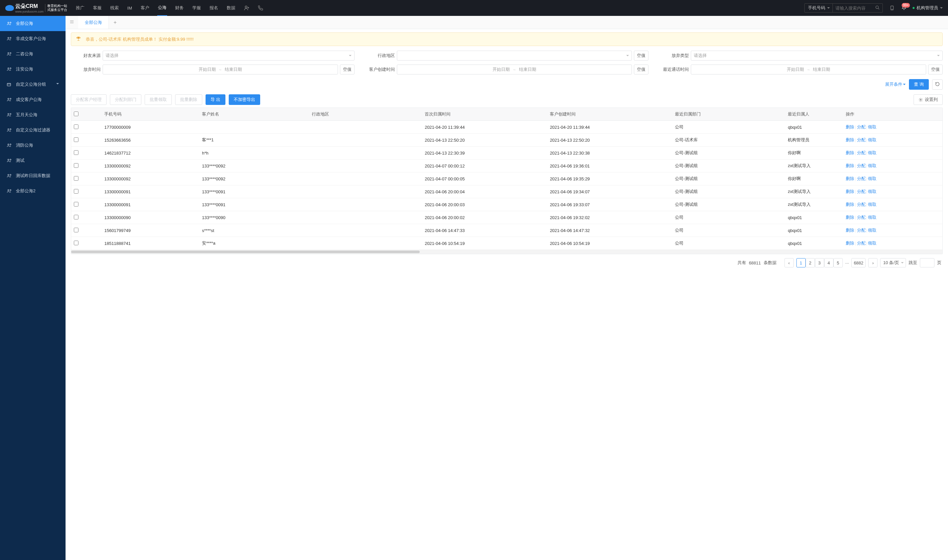 This screenshot has height=560, width=948. Describe the element at coordinates (231, 8) in the screenshot. I see `topnav-item-9: 数据` at that location.